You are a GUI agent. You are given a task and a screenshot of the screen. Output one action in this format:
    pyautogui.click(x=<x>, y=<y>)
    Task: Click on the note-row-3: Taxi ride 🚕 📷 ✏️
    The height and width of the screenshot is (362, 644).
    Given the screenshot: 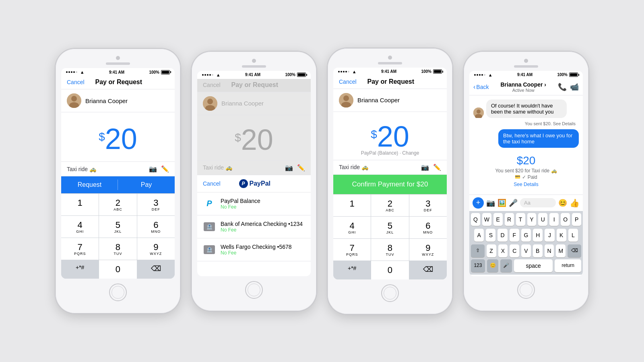 What is the action you would take?
    pyautogui.click(x=390, y=168)
    